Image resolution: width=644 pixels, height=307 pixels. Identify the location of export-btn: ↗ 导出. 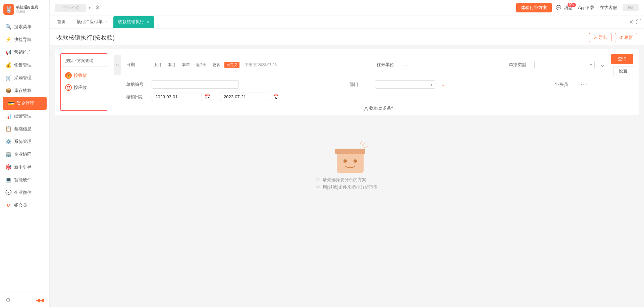
(600, 38).